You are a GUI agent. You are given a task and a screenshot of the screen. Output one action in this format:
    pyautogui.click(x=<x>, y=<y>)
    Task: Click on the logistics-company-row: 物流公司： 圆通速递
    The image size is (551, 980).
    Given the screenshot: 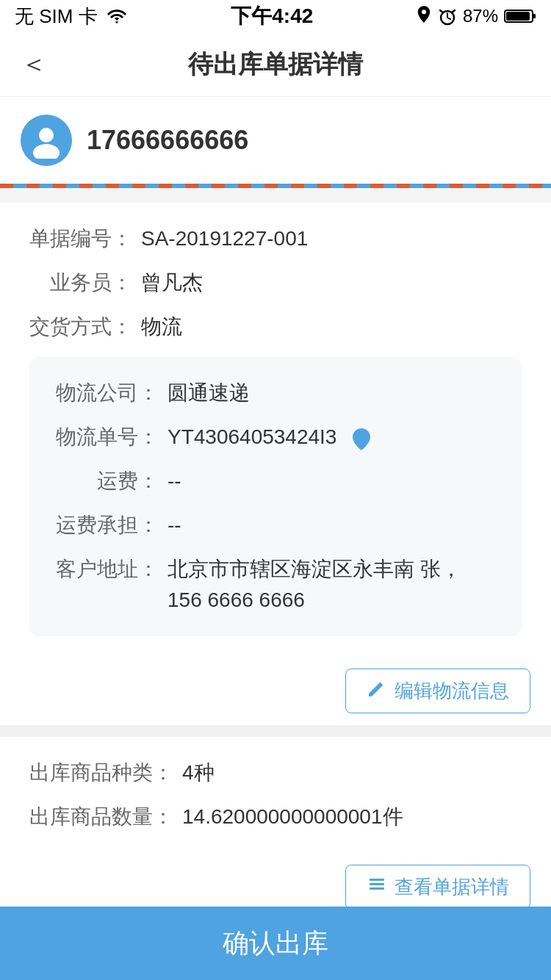 What is the action you would take?
    pyautogui.click(x=276, y=393)
    